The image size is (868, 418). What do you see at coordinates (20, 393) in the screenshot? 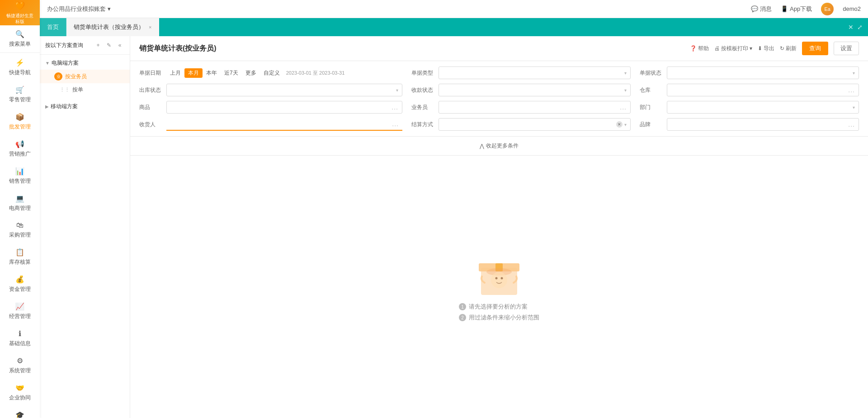
I see `sidebar-item-enterprise-collab: 🤝 企业协同` at bounding box center [20, 393].